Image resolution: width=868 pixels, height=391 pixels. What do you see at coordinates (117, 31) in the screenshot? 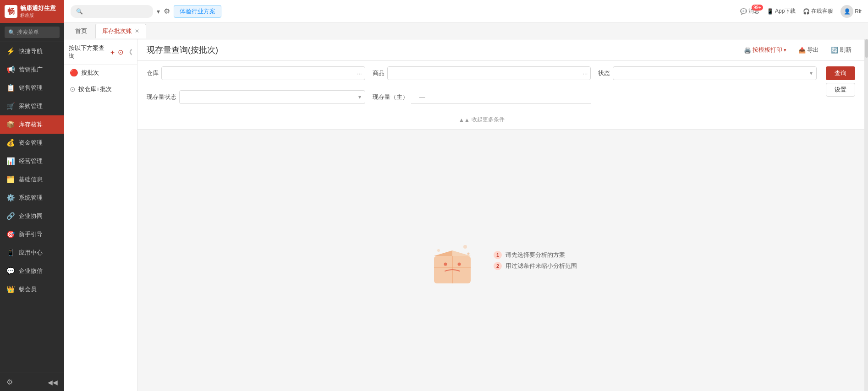
I see `tab-inventory-batch-label: 库存批次账` at bounding box center [117, 31].